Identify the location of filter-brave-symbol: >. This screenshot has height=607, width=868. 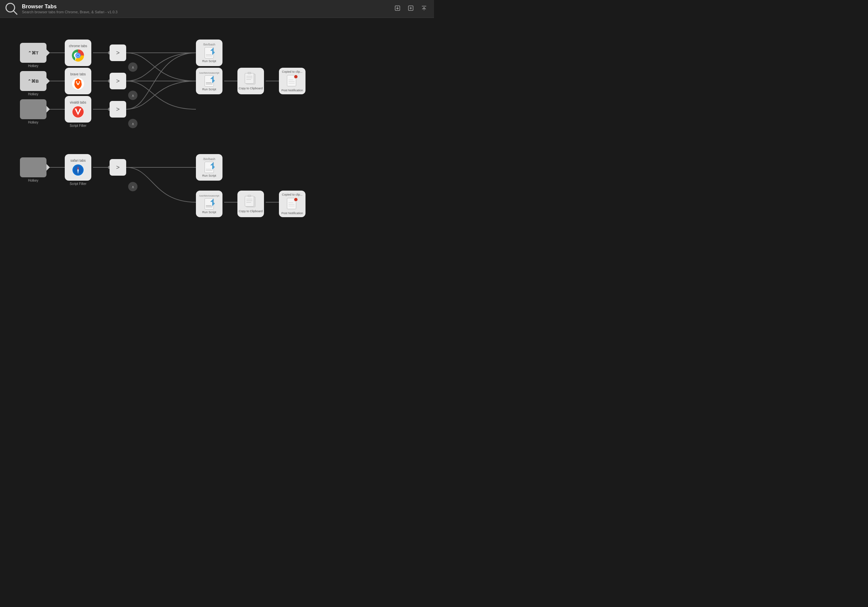
(118, 81).